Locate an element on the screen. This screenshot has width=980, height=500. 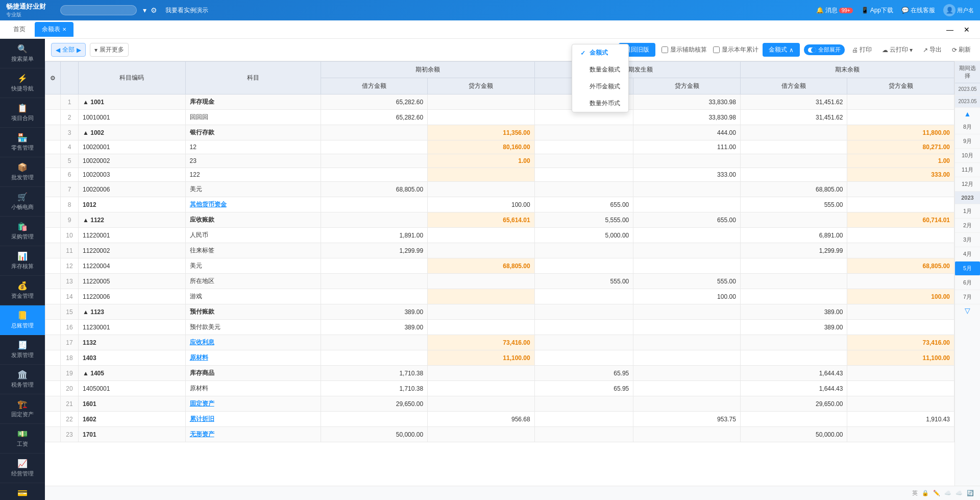
table-row: 4100200011280,160.00111.0080,271.00 is located at coordinates (500, 147).